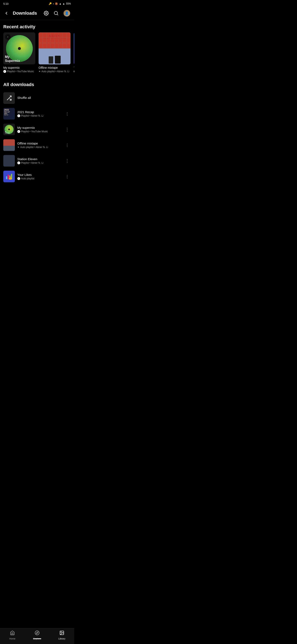 The width and height of the screenshot is (297, 644). What do you see at coordinates (6, 4) in the screenshot?
I see `time: 5:10` at bounding box center [6, 4].